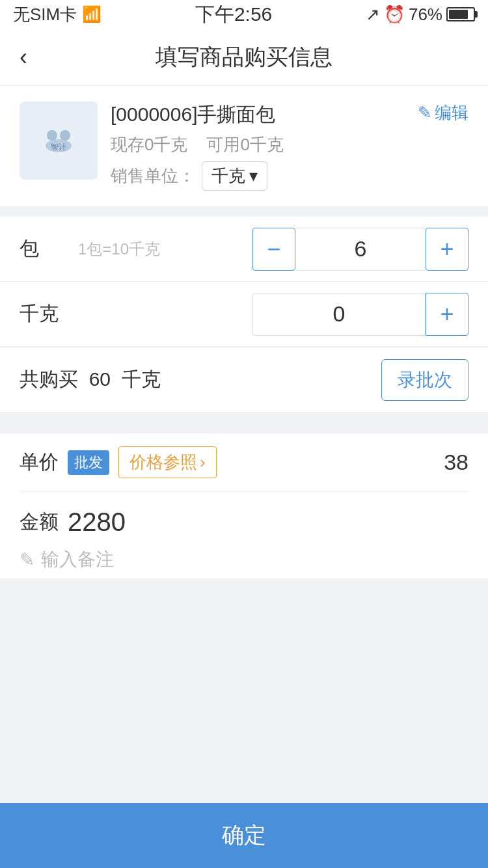 The height and width of the screenshot is (868, 488). Describe the element at coordinates (244, 463) in the screenshot. I see `price-row: 单价 批发 价格参照 › 38` at that location.